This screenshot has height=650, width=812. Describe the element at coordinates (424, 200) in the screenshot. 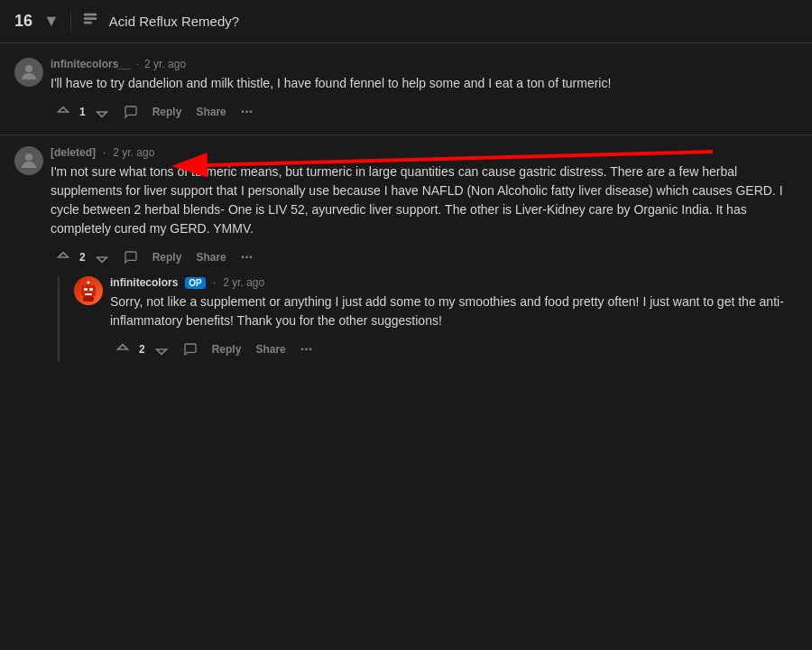

I see `comment-text-deleted: I'm not sure what tons of turmeric means…` at that location.